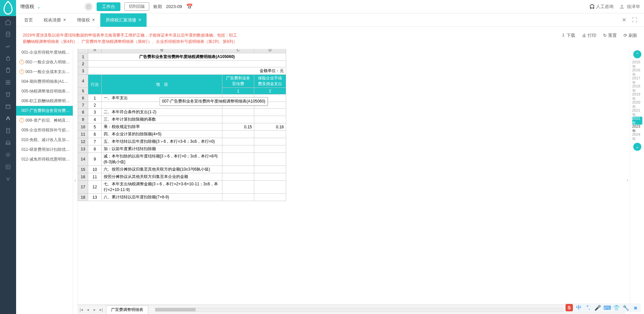  What do you see at coordinates (637, 121) in the screenshot?
I see `year-2022年: 2022年` at bounding box center [637, 121].